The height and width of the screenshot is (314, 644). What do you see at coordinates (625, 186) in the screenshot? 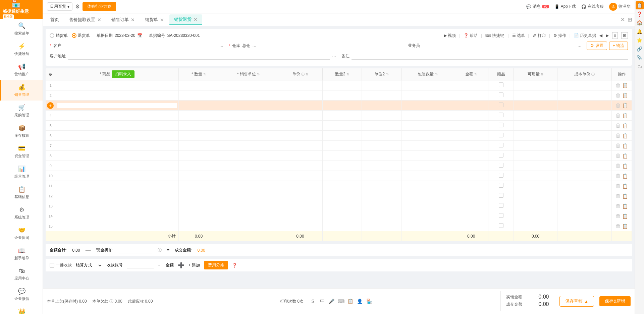
I see `copy-btn-11: 📋` at bounding box center [625, 186].